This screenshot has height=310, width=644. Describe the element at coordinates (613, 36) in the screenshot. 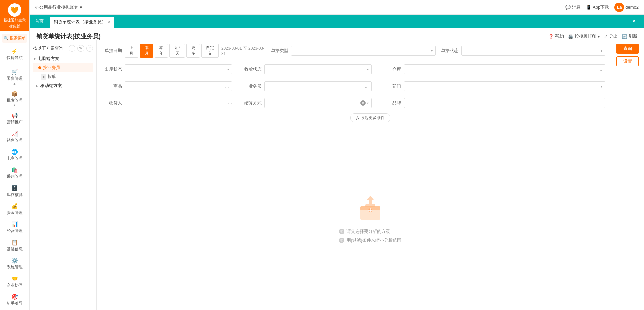

I see `export-label: 导出` at that location.